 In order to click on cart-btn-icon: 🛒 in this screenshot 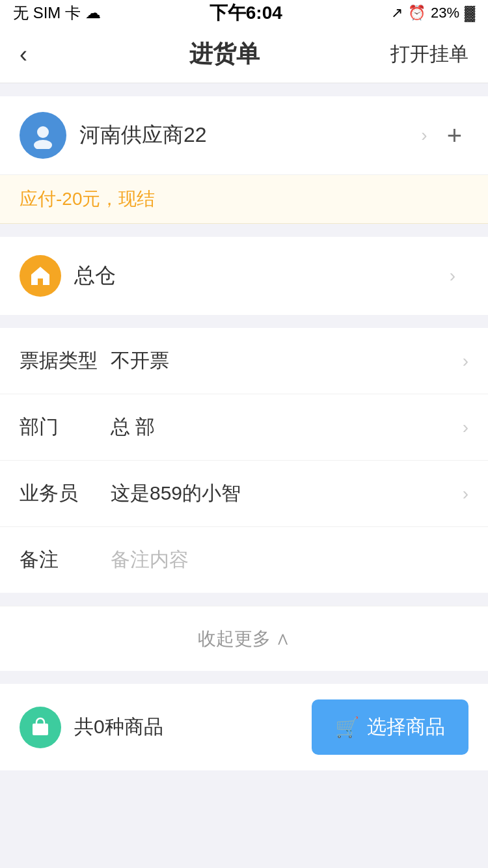, I will do `click(347, 727)`.